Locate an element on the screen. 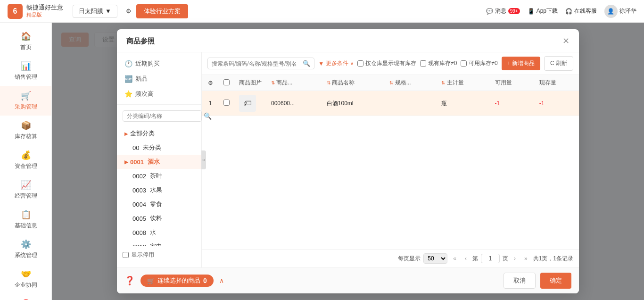  cancel-button: 取消 is located at coordinates (520, 281).